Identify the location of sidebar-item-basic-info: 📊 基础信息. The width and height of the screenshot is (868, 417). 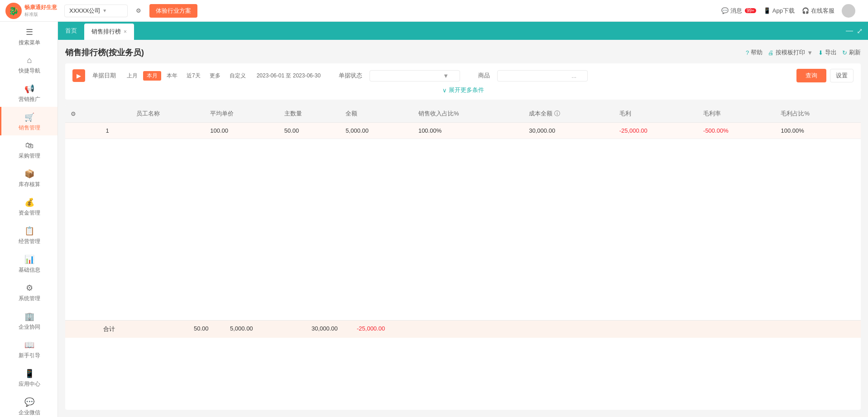
(29, 264).